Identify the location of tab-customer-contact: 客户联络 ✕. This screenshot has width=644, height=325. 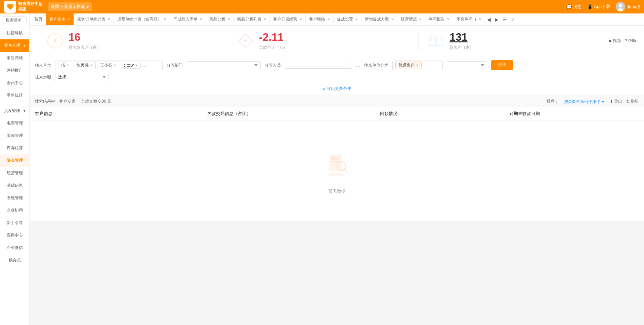
(320, 20).